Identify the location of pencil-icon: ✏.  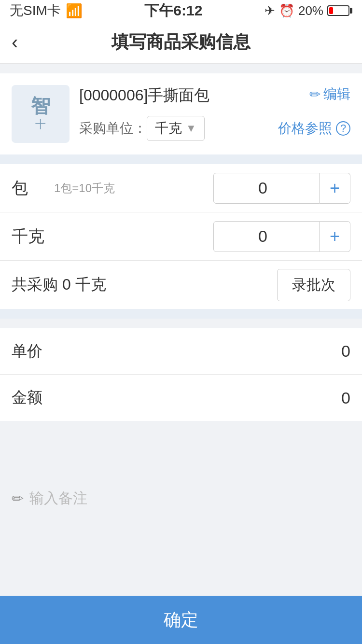
(17, 498).